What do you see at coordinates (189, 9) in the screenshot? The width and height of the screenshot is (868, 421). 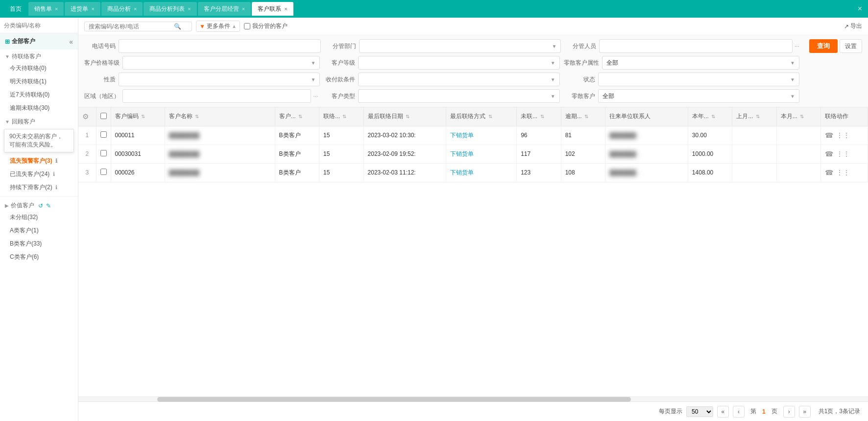 I see `close-goods-list-icon: ×` at bounding box center [189, 9].